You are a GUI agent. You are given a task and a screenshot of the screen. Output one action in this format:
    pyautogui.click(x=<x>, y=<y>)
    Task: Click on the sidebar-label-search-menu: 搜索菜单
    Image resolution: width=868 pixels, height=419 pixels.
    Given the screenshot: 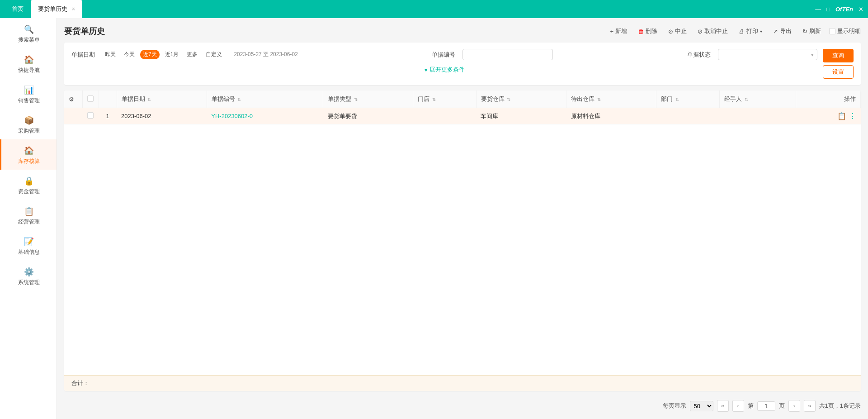 What is the action you would take?
    pyautogui.click(x=29, y=40)
    